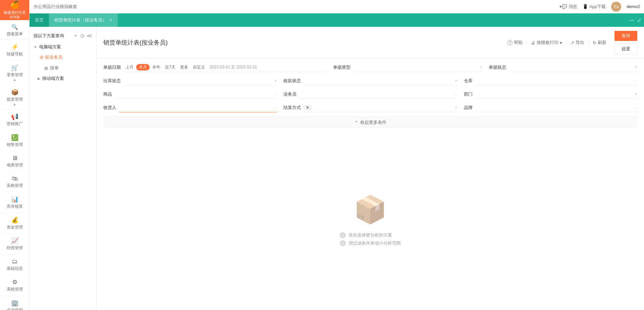  Describe the element at coordinates (370, 122) in the screenshot. I see `collapse-more-conditions: ⌃ 收起更多条件` at that location.